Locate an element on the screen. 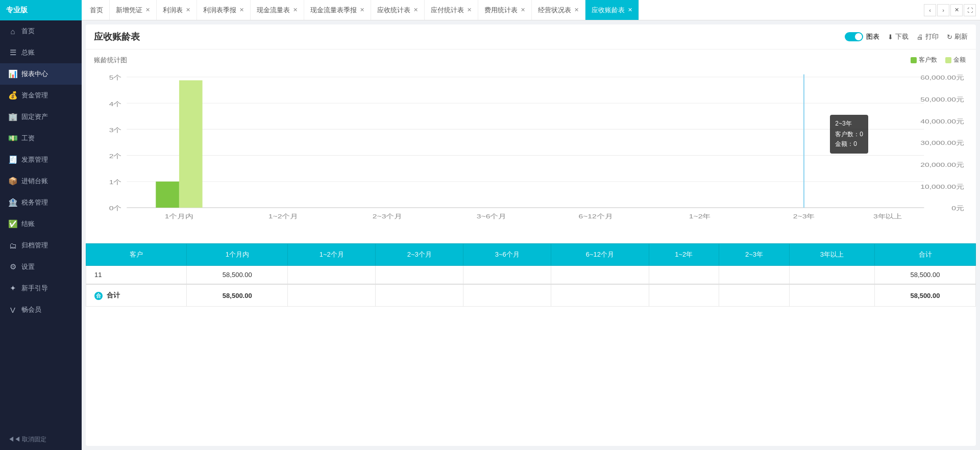  tab-voucher: 新增凭证 ✕ is located at coordinates (133, 10).